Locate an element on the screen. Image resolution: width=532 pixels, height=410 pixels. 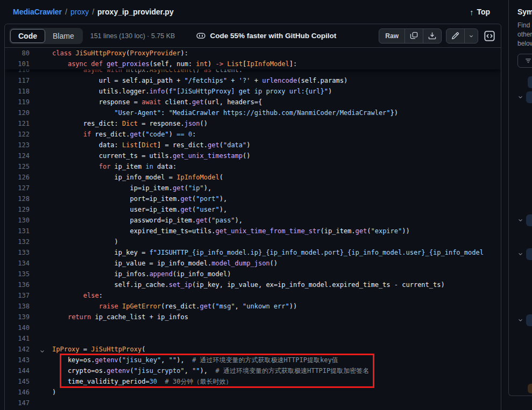
code-line: 127 ip=ip_item.get("ip"), is located at coordinates (253, 188).